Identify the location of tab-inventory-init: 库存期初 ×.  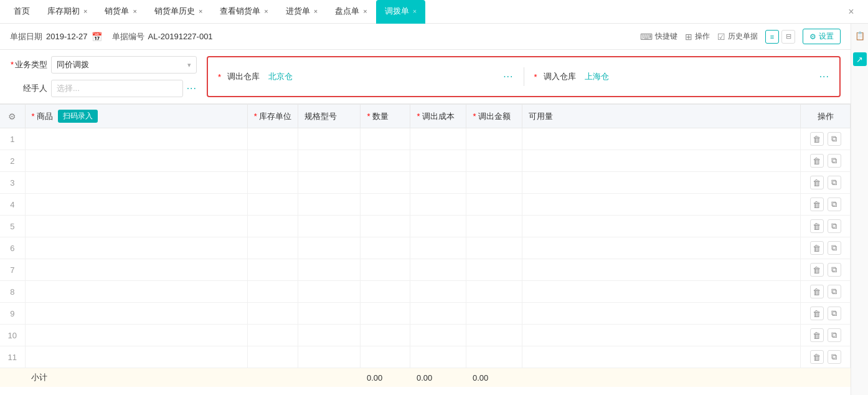
(67, 12).